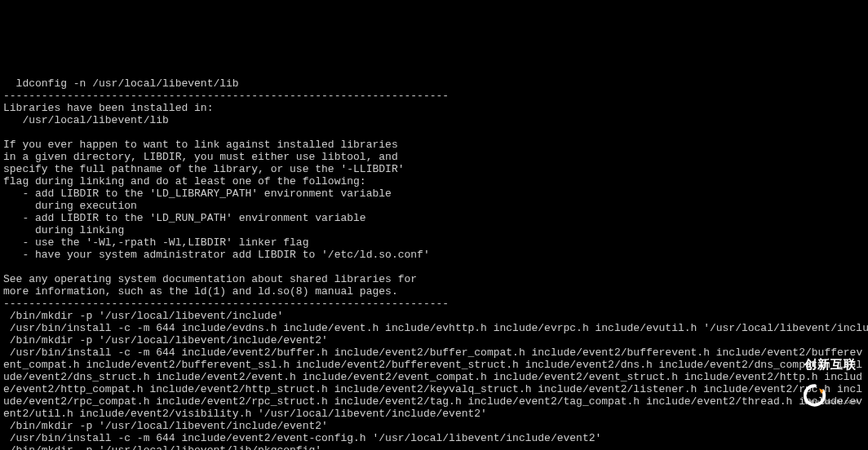 Image resolution: width=868 pixels, height=450 pixels. Describe the element at coordinates (184, 181) in the screenshot. I see `output-line: flag during linking and do at least one …` at that location.